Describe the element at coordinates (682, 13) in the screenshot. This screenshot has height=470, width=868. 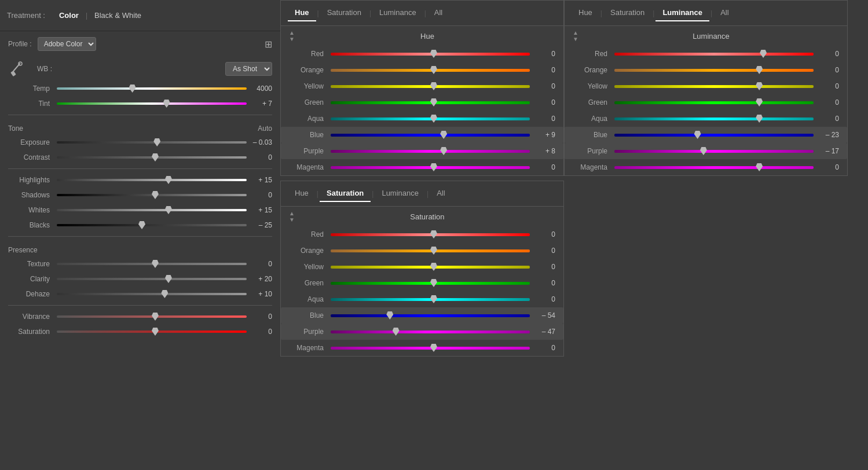
I see `lum-tab-luminance: Luminance` at that location.